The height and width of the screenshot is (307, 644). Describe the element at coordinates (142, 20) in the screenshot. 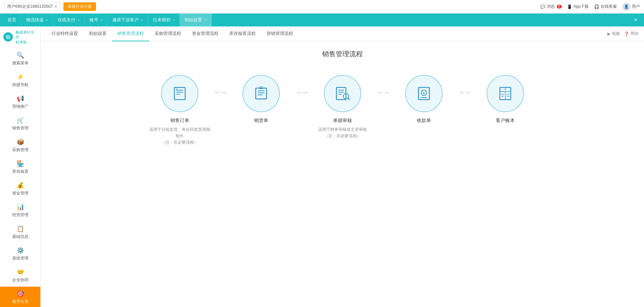

I see `tab-invite-close: ×` at that location.